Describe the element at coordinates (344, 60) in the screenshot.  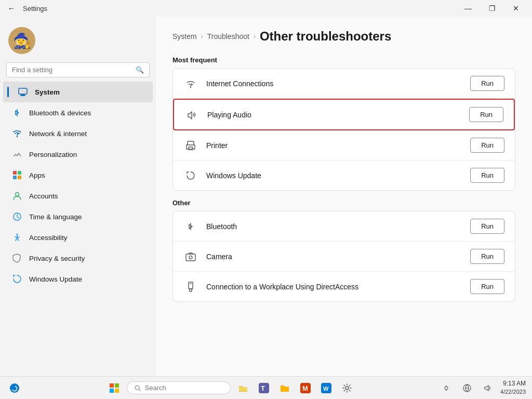
I see `section-title-most-frequent: Most frequent` at that location.